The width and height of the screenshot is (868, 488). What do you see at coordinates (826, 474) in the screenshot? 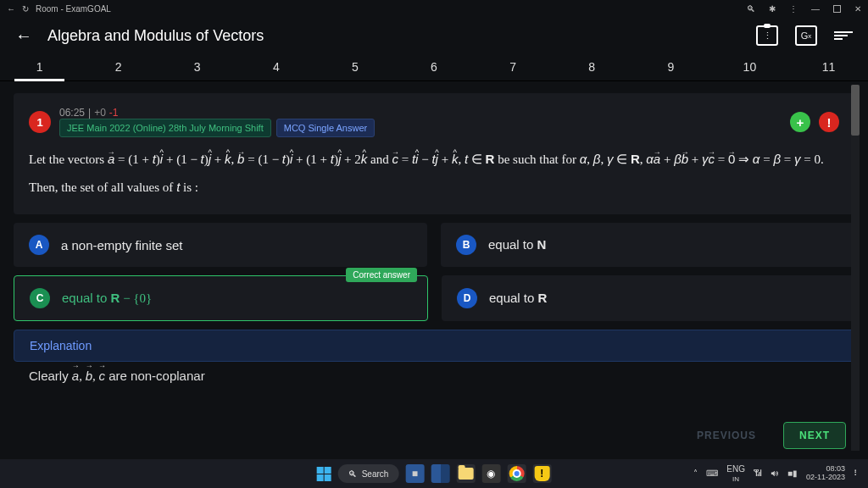
I see `tray-clock: 08:0302-11-2023` at bounding box center [826, 474].